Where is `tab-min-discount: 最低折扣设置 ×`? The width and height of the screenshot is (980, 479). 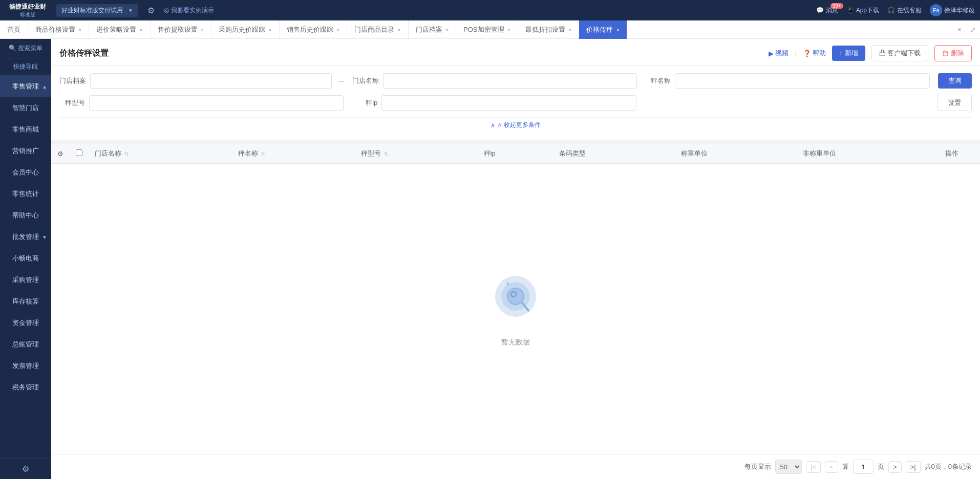 tab-min-discount: 最低折扣设置 × is located at coordinates (549, 30).